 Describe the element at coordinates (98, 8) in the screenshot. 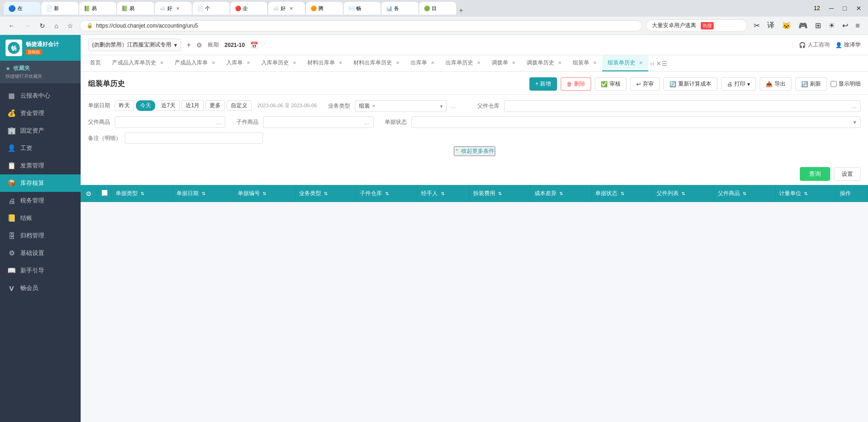

I see `browser-tab-3: 📗 易` at that location.